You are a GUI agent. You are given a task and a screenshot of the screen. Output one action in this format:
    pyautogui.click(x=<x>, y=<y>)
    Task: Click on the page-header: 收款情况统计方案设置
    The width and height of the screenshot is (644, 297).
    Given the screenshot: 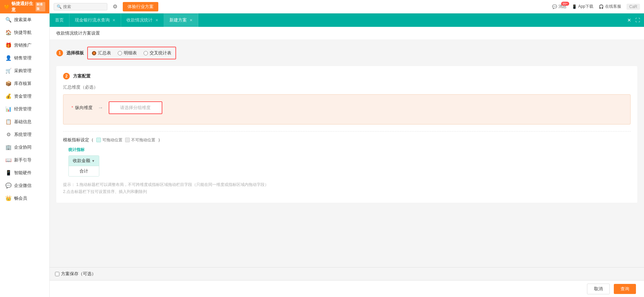 What is the action you would take?
    pyautogui.click(x=347, y=34)
    